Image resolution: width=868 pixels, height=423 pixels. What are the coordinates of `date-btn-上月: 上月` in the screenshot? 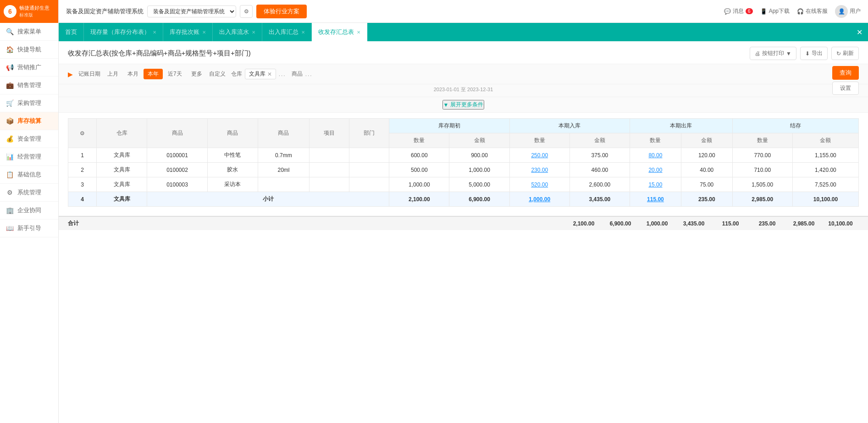 It's located at (113, 74).